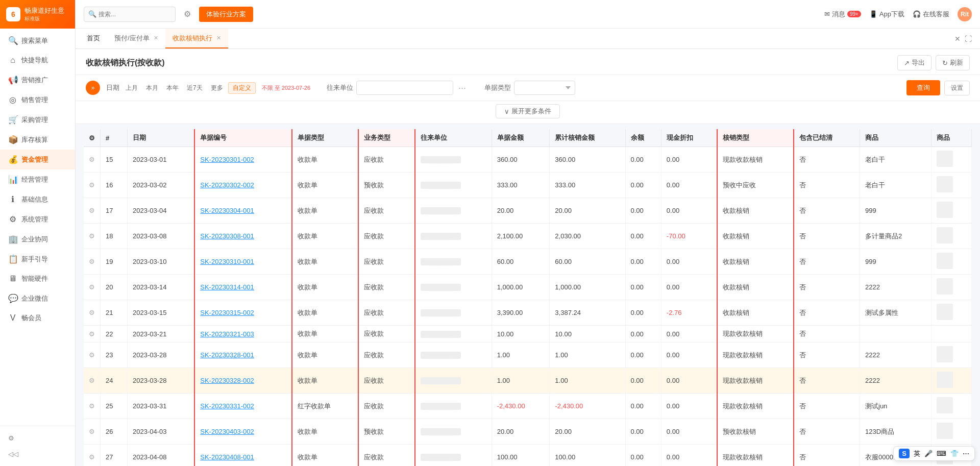 The width and height of the screenshot is (980, 466). I want to click on table-row: ⚙ 25 2023-03-31 SK-20230331-002 红字收款单 应收…, so click(528, 406).